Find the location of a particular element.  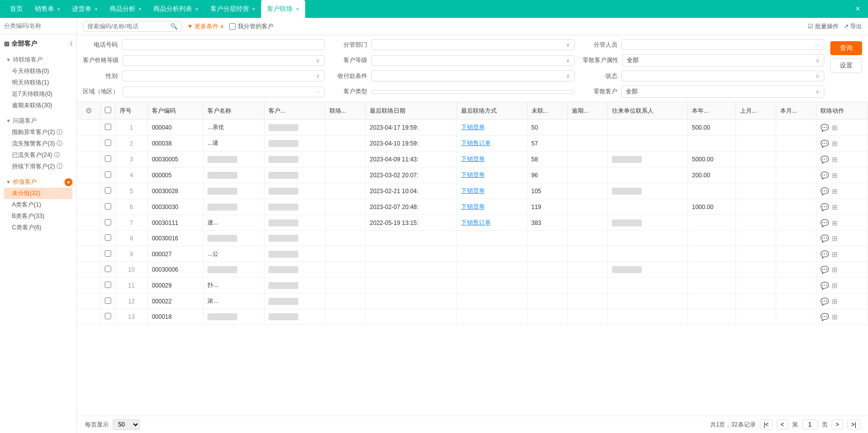

batch-operations-button: ☑ 批量操作 is located at coordinates (823, 27).